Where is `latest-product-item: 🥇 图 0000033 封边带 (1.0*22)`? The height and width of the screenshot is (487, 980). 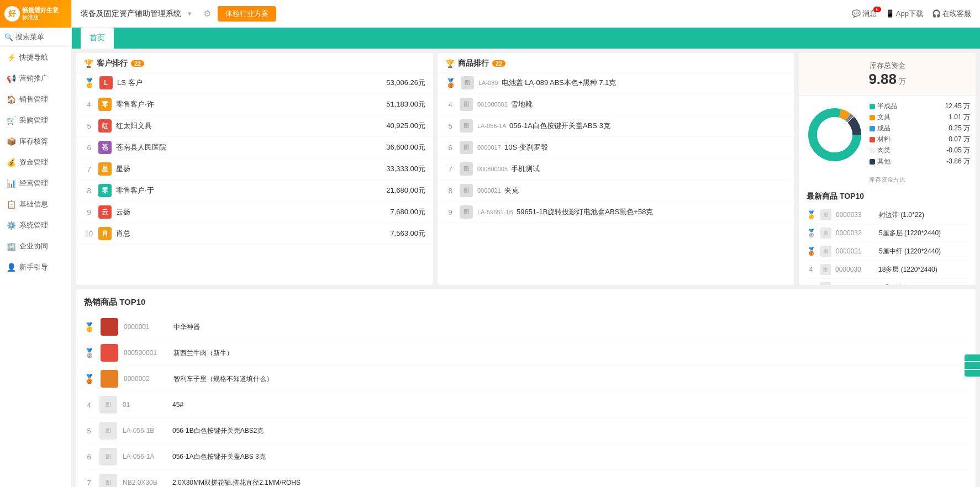
latest-product-item: 🥇 图 0000033 封边带 (1.0*22) is located at coordinates (887, 215).